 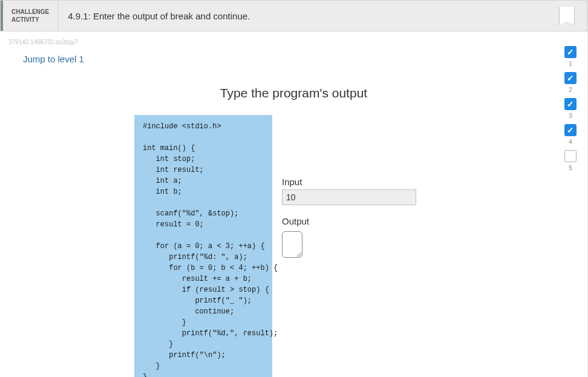 What do you see at coordinates (570, 109) in the screenshot?
I see `progress-steps: 1 2 3 4 5` at bounding box center [570, 109].